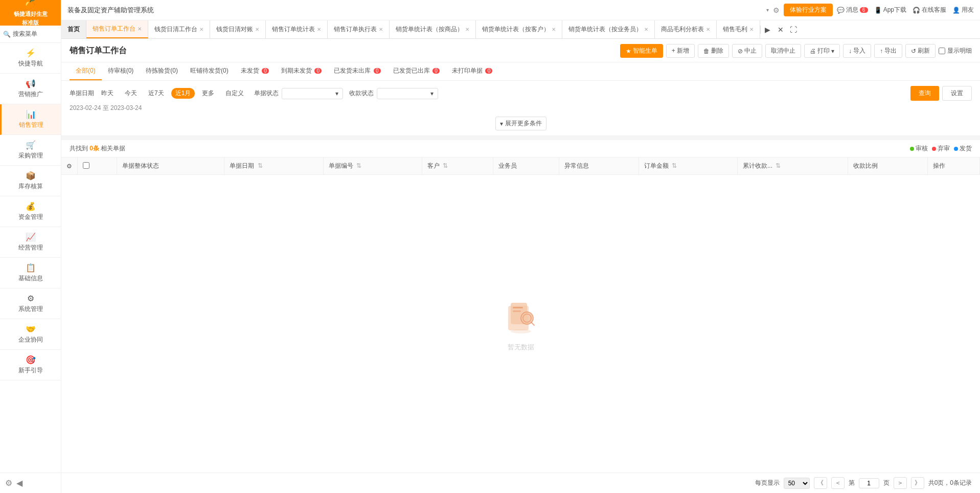  I want to click on page-input, so click(869, 483).